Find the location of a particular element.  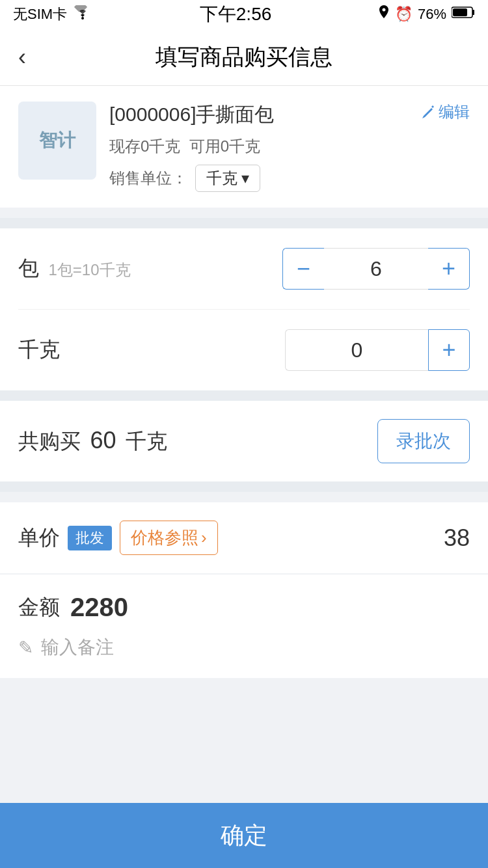

amount-value: 2280 is located at coordinates (99, 608).